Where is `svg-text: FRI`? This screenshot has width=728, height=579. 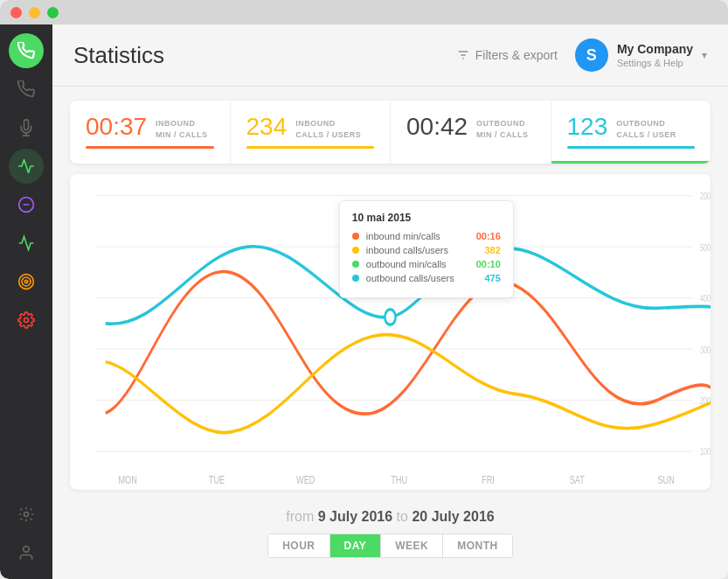
svg-text: FRI is located at coordinates (488, 479).